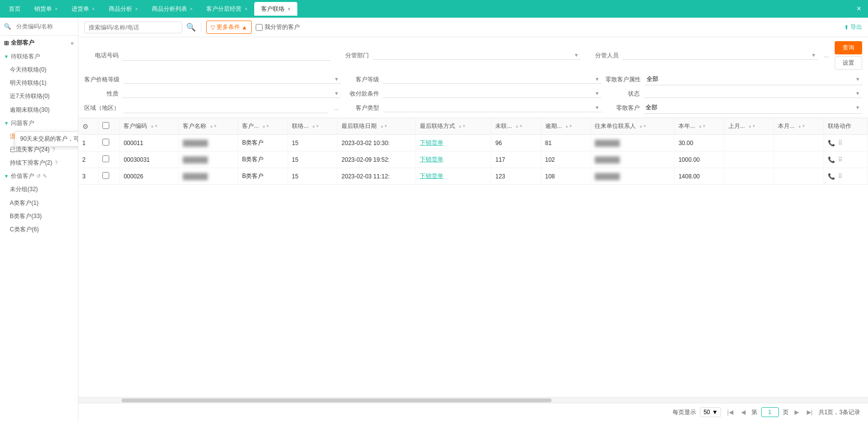  I want to click on filter-status-select: ▼, so click(753, 94).